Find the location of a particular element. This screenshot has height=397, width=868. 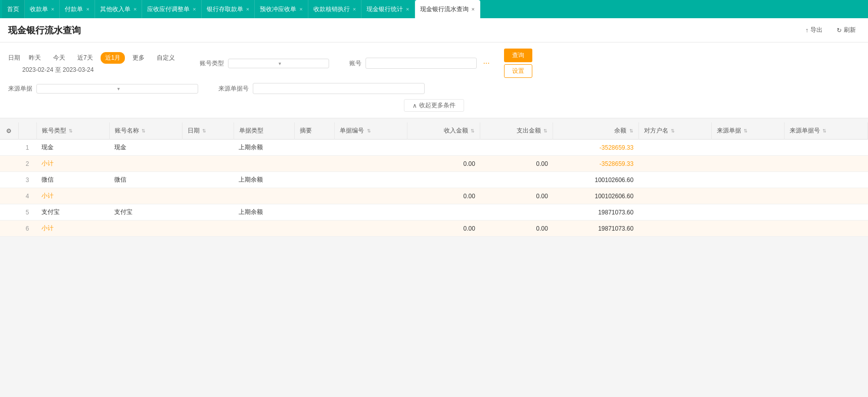

nav-tab-other-income-label: 其他收入单 is located at coordinates (115, 9).